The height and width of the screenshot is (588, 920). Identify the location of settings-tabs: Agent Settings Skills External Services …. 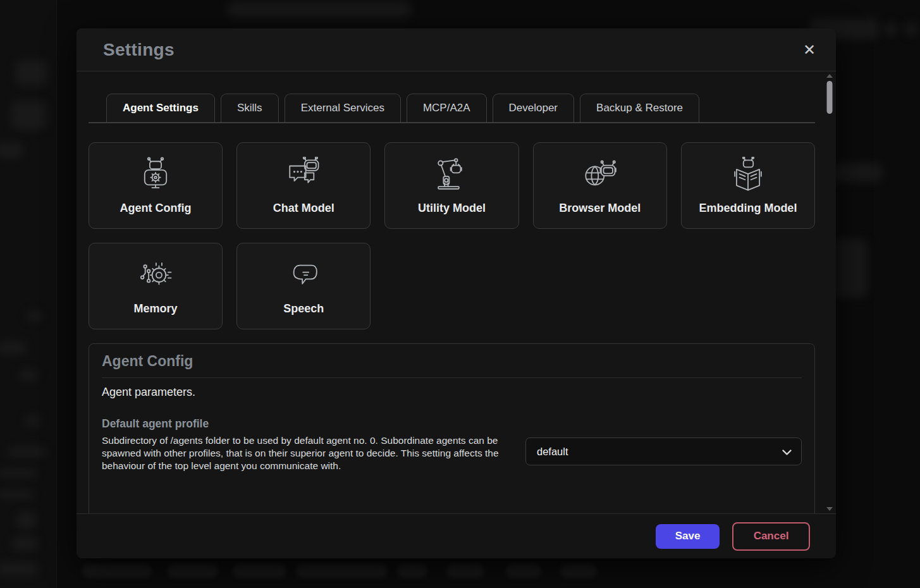
(451, 109).